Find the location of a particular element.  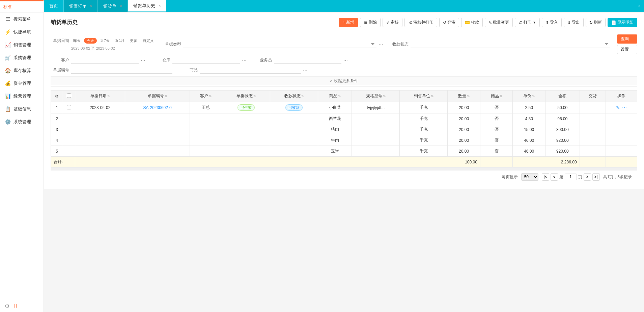

doc-type-select is located at coordinates (280, 45).